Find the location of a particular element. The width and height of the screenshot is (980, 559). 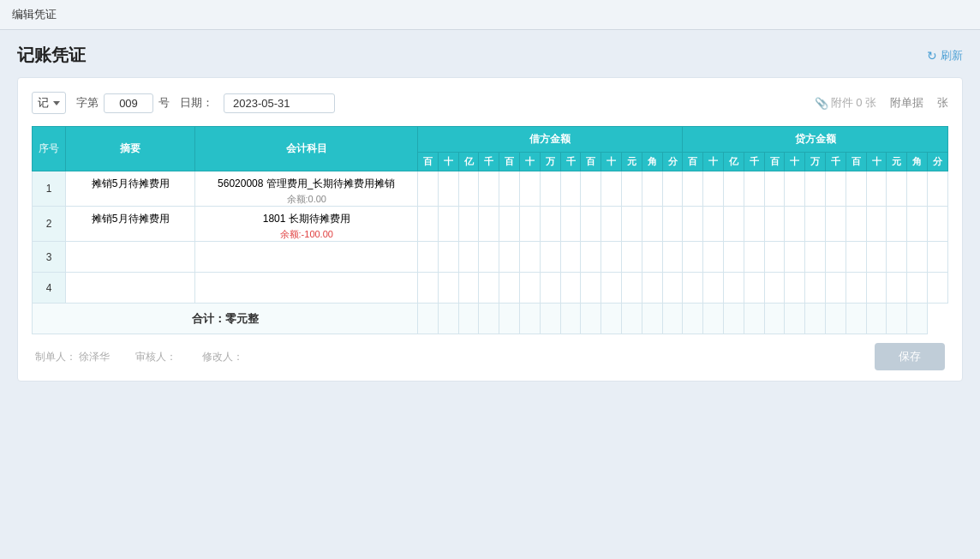

date-input is located at coordinates (279, 103).